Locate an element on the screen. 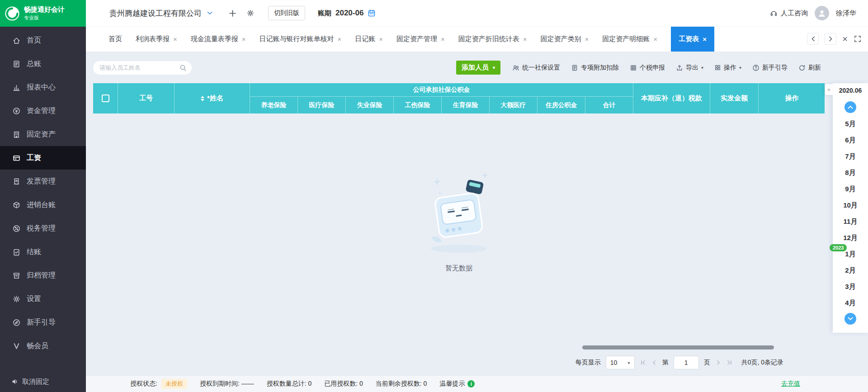 Image resolution: width=868 pixels, height=392 pixels. tab-fixed-asset-mgmt: 固定资产管理× is located at coordinates (420, 39).